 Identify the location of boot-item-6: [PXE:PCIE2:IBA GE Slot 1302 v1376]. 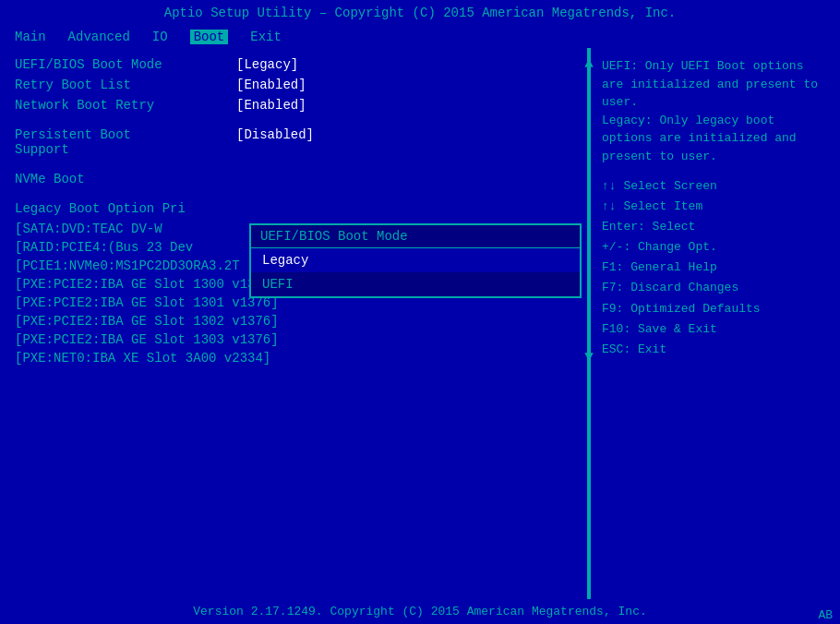
(294, 321).